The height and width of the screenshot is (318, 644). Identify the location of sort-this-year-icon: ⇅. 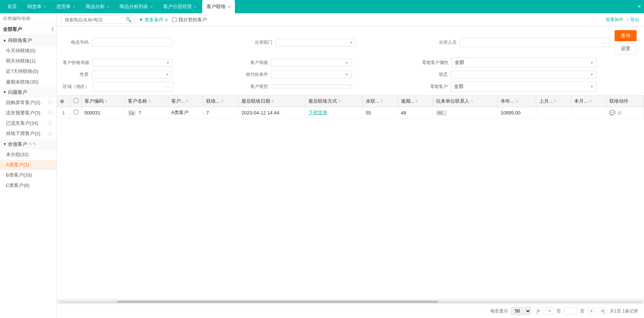
(517, 101).